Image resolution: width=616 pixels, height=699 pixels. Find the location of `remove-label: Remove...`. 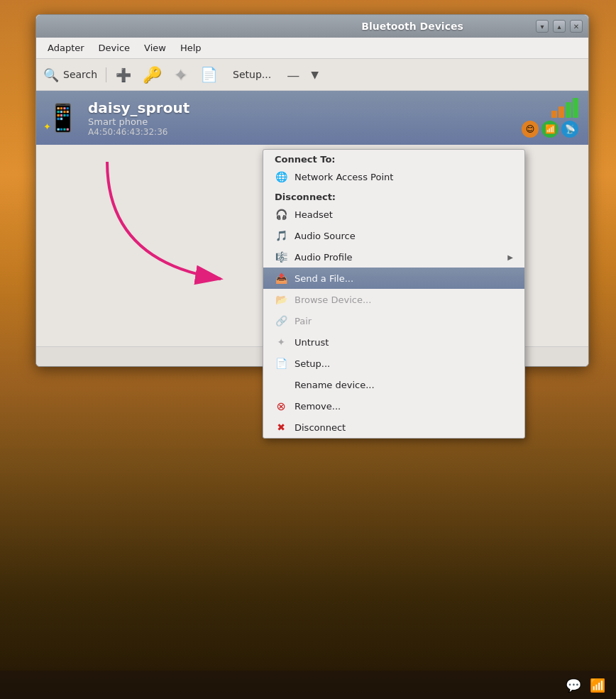

remove-label: Remove... is located at coordinates (404, 406).